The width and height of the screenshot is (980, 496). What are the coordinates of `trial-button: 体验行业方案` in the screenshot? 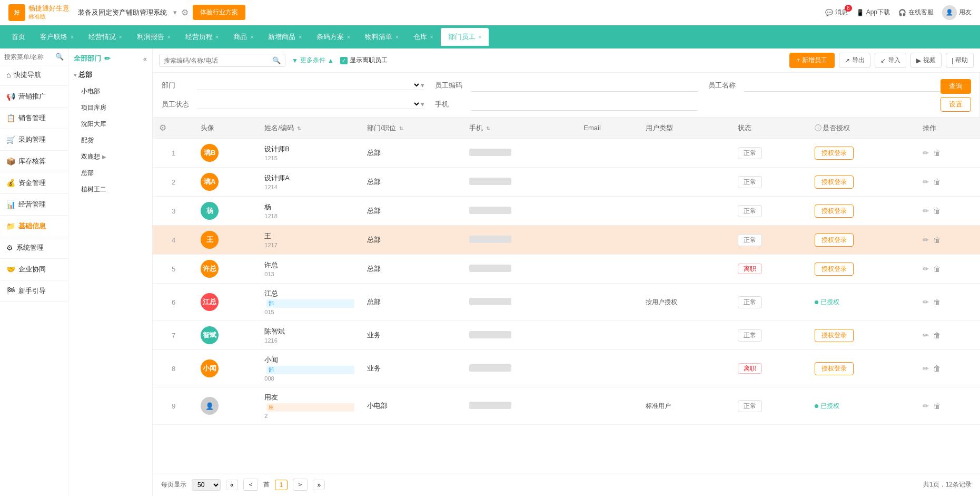 It's located at (219, 13).